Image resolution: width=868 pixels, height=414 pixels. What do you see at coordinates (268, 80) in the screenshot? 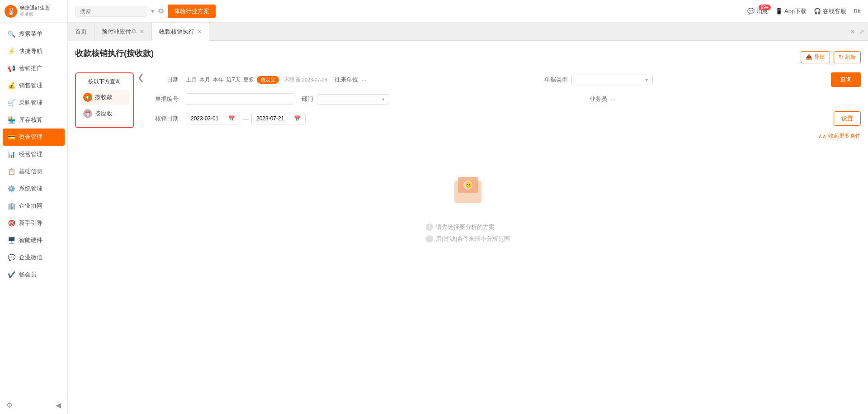
I see `date-custom-tag: 自定义` at bounding box center [268, 80].